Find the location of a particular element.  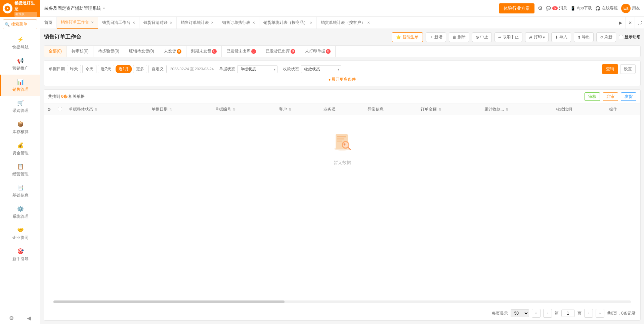

tab-fullscreen-button: ⛶ is located at coordinates (639, 23).